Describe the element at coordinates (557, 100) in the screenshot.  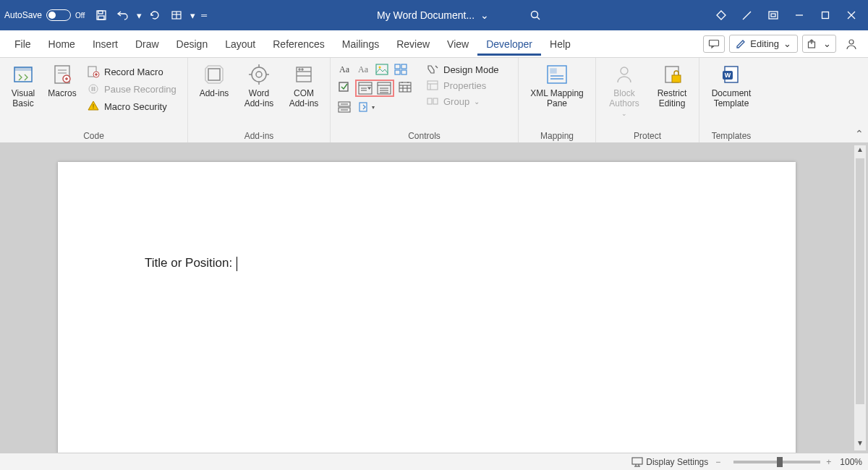
I see `group-mapping: XML Mapping Pane Mapping` at that location.